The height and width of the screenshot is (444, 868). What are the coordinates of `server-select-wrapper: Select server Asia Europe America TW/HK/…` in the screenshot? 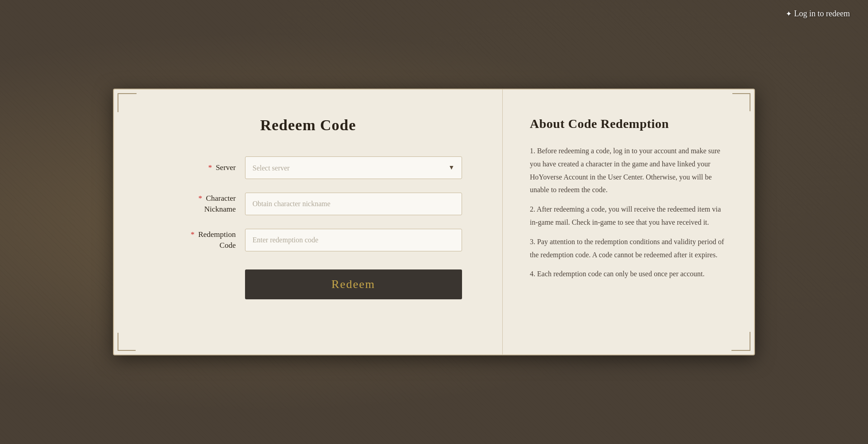 It's located at (354, 168).